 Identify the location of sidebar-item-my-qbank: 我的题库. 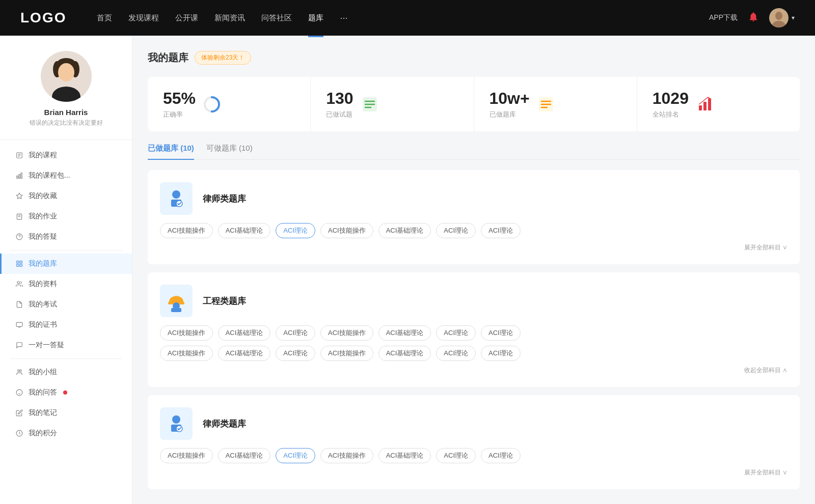
(66, 264).